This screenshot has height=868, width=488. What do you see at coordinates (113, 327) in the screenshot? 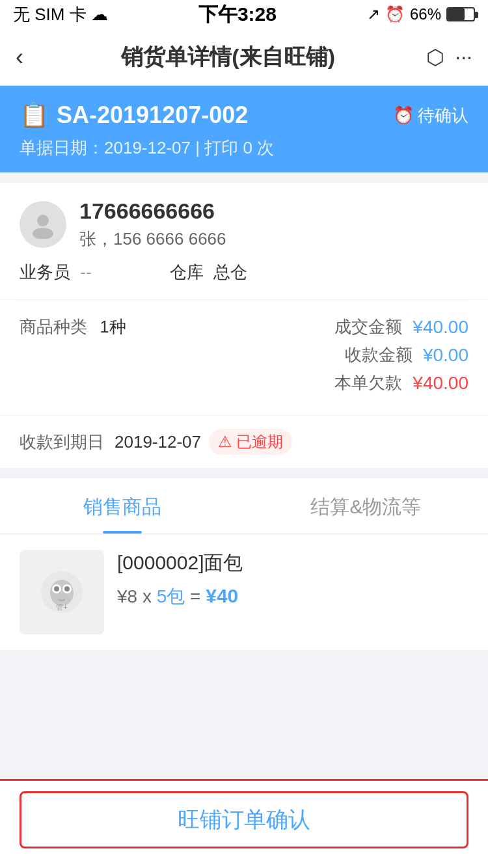
I see `product-types-value: 1种` at bounding box center [113, 327].